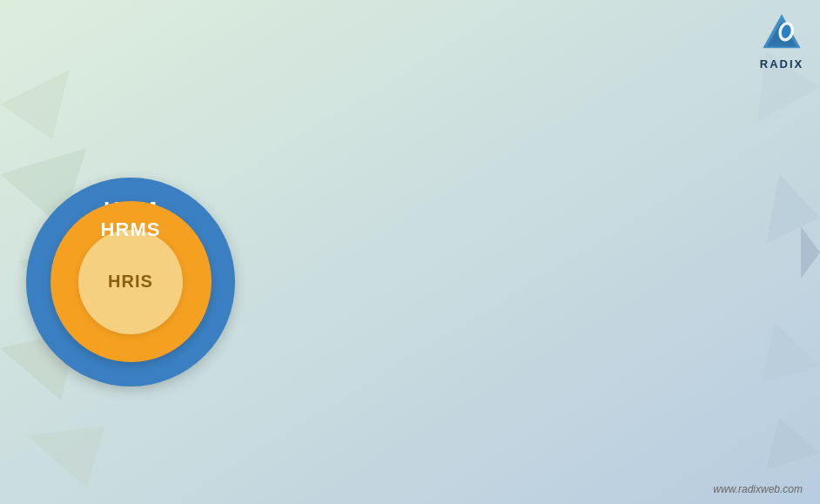 The height and width of the screenshot is (504, 820). Describe the element at coordinates (131, 282) in the screenshot. I see `hris-circle: HRIS` at that location.